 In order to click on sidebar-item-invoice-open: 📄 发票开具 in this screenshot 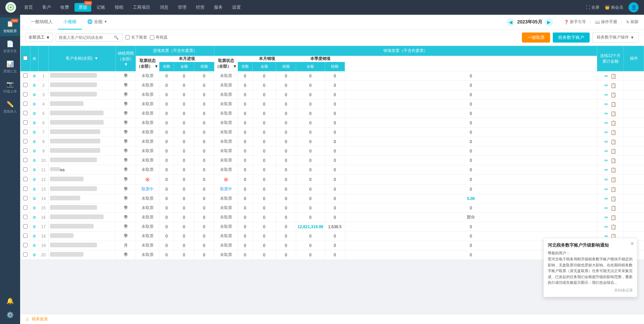, I will do `click(10, 47)`.